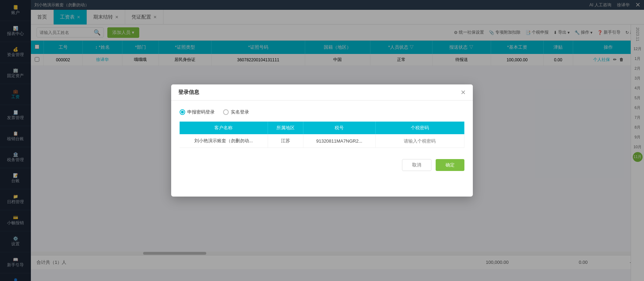  I want to click on cancel-button: 取消, so click(417, 165).